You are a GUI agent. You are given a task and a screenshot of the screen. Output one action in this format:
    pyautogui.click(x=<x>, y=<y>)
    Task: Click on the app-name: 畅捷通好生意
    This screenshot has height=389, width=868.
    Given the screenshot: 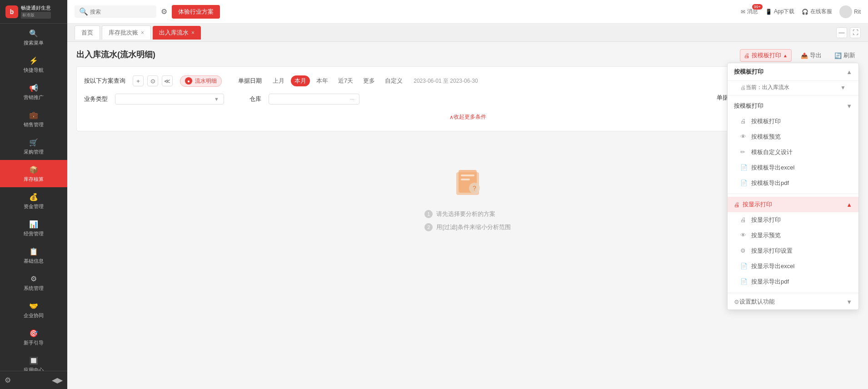 What is the action you would take?
    pyautogui.click(x=36, y=8)
    